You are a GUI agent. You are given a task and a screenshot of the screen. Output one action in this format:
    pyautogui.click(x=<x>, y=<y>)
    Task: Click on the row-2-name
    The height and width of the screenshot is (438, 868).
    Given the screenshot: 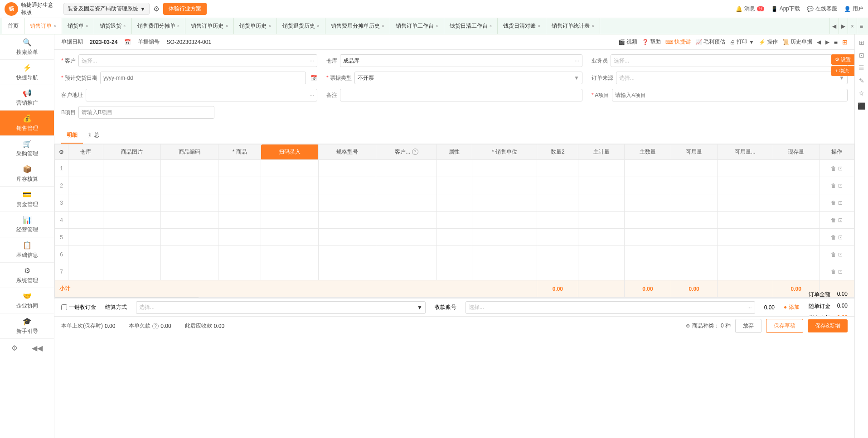 What is the action you would take?
    pyautogui.click(x=240, y=186)
    